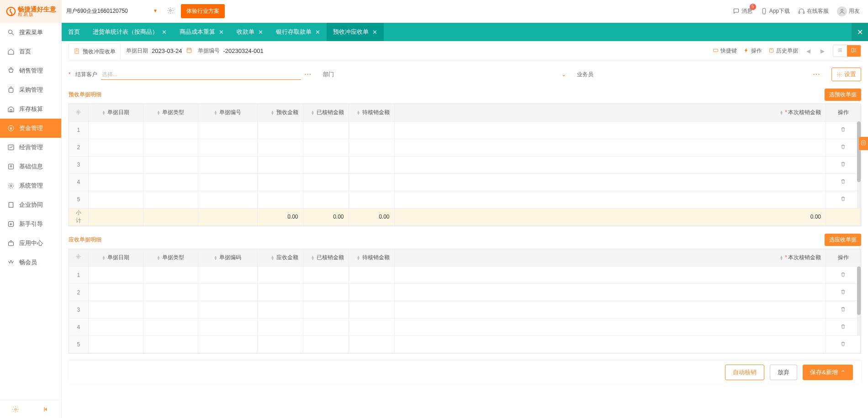  What do you see at coordinates (298, 32) in the screenshot?
I see `tab-bank-transfer: 银行存取款单 ✕` at bounding box center [298, 32].